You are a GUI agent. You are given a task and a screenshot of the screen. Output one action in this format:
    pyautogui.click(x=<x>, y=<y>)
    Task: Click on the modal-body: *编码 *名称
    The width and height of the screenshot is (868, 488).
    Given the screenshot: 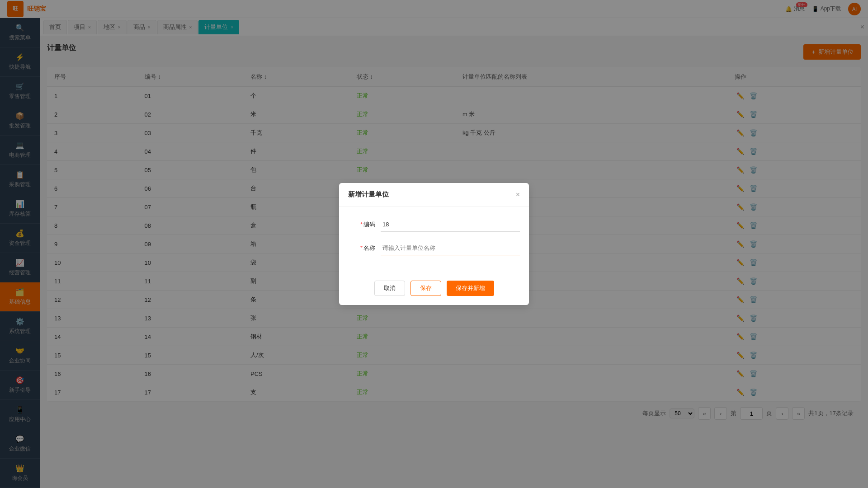 What is the action you would take?
    pyautogui.click(x=434, y=241)
    